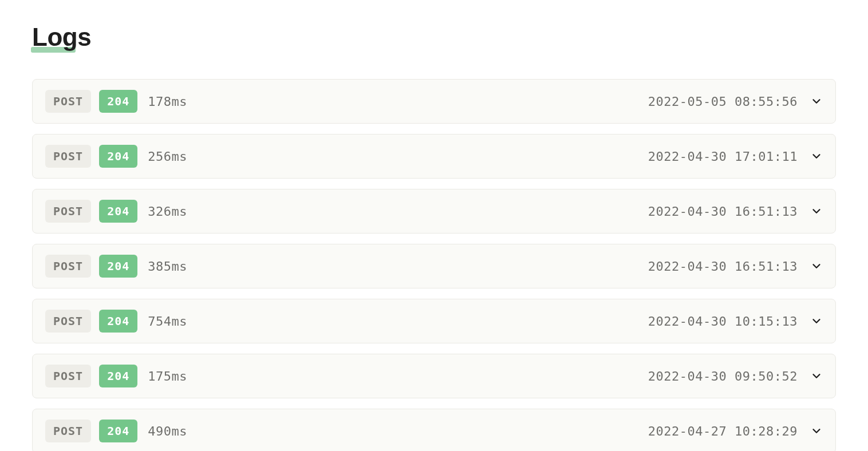  What do you see at coordinates (723, 377) in the screenshot?
I see `log-timestamp: 2022-04-30 09:50:52` at bounding box center [723, 377].